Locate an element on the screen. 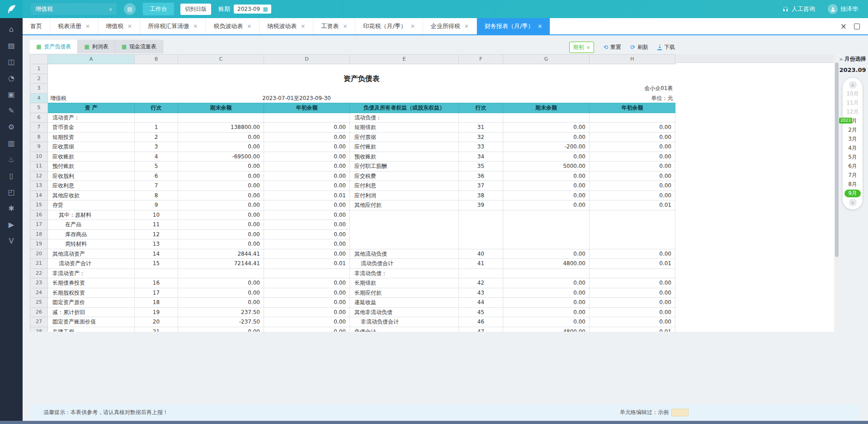  cell-asset-line: 9 is located at coordinates (156, 205).